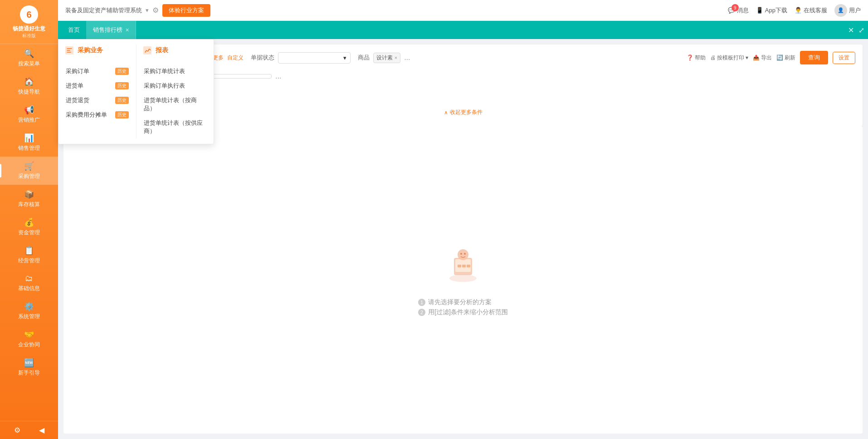 This screenshot has height=439, width=868. I want to click on purchase-menu-item: 进货单历史, so click(97, 86).